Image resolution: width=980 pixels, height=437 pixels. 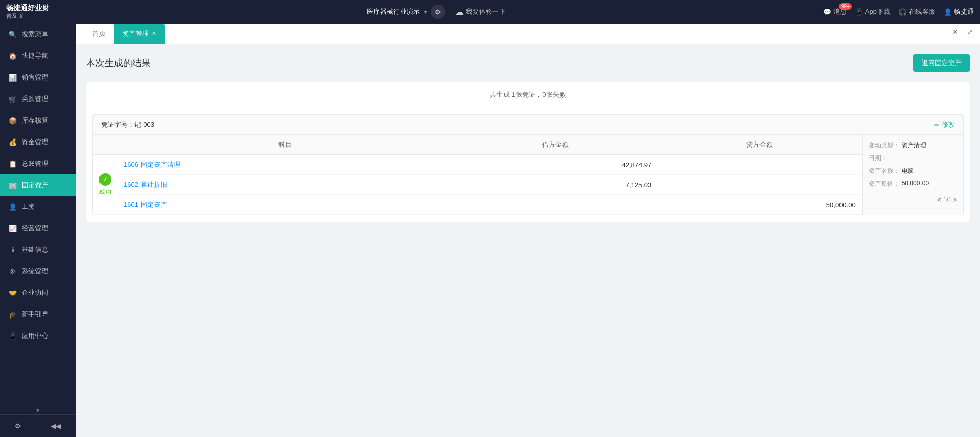 I want to click on tab-home: 首页, so click(x=99, y=34).